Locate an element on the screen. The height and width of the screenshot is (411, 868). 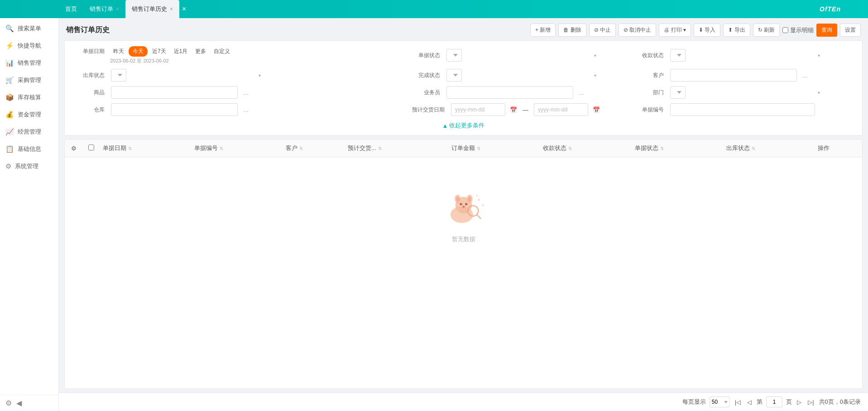
filter-row-3: 商品 ... 业务员 ... 部门 ▾ is located at coordinates (464, 92).